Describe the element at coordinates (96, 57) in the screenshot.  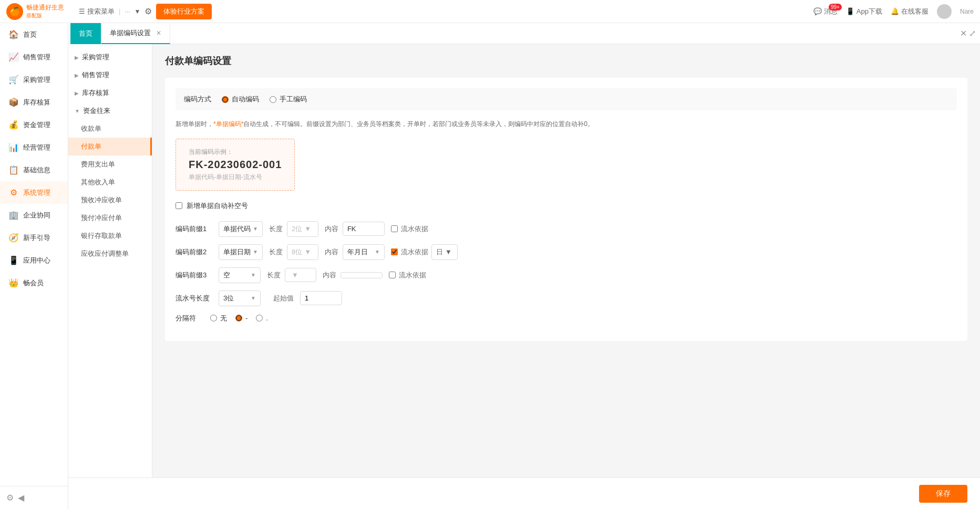
I see `sub-group-purchase-label: 采购管理` at that location.